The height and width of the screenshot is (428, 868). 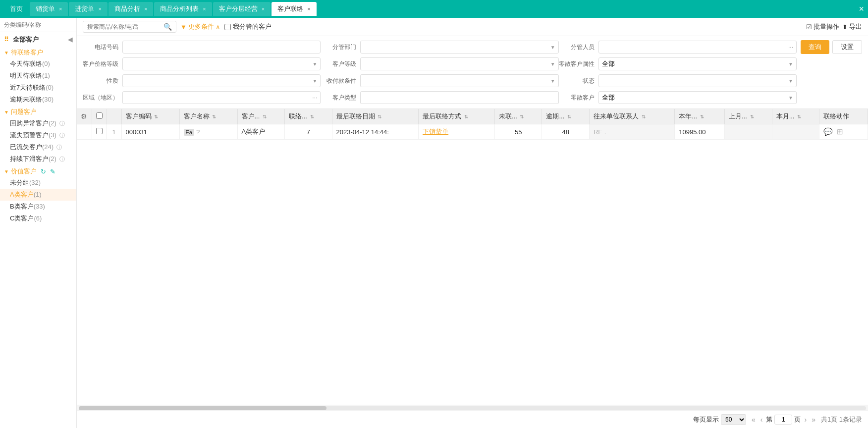 I want to click on sort-lastdate-icon: ⇅, so click(x=380, y=117).